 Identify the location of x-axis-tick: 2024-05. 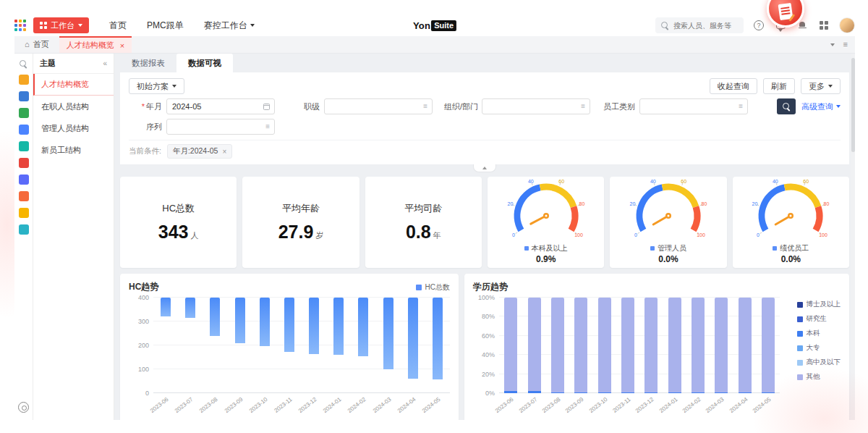
(762, 405).